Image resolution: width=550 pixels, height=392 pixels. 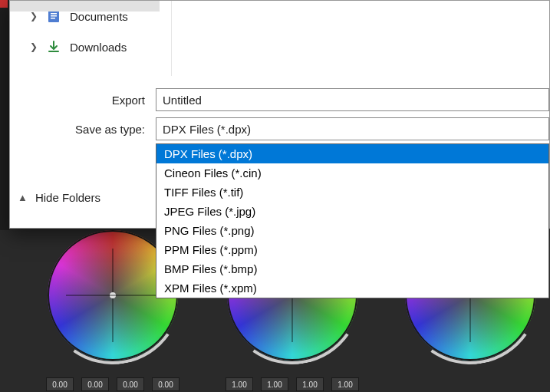 I want to click on app-sidebar-sliver, so click(x=5, y=115).